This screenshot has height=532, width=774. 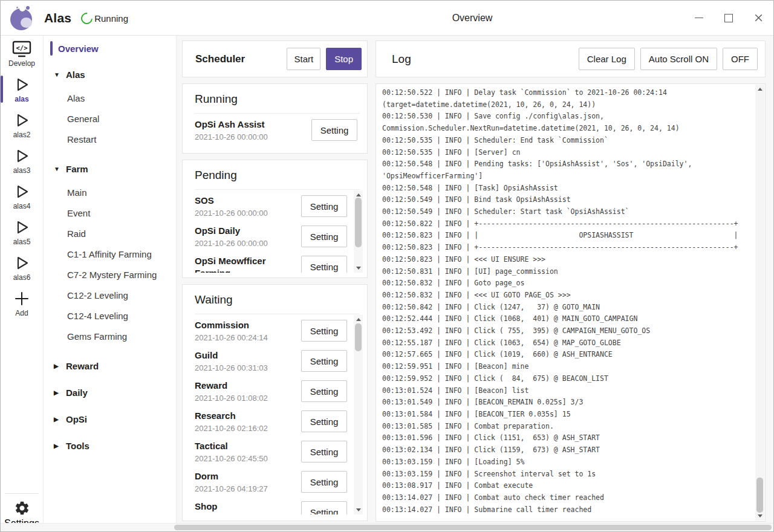 What do you see at coordinates (565, 462) in the screenshot?
I see `log-line: 00:13:03.159 | INFO | [Loading] 5%` at bounding box center [565, 462].